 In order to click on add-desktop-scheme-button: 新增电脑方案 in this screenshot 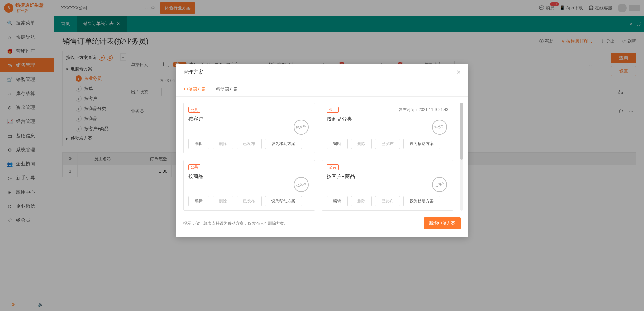, I will do `click(442, 223)`.